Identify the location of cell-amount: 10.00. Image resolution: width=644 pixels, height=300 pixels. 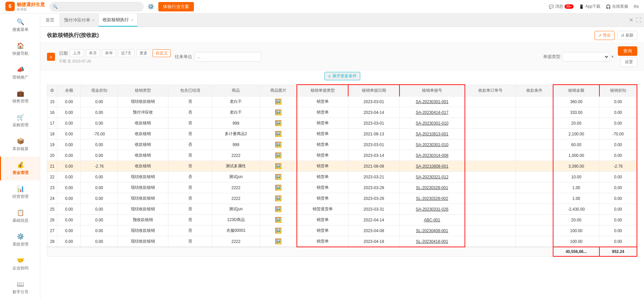
(576, 177).